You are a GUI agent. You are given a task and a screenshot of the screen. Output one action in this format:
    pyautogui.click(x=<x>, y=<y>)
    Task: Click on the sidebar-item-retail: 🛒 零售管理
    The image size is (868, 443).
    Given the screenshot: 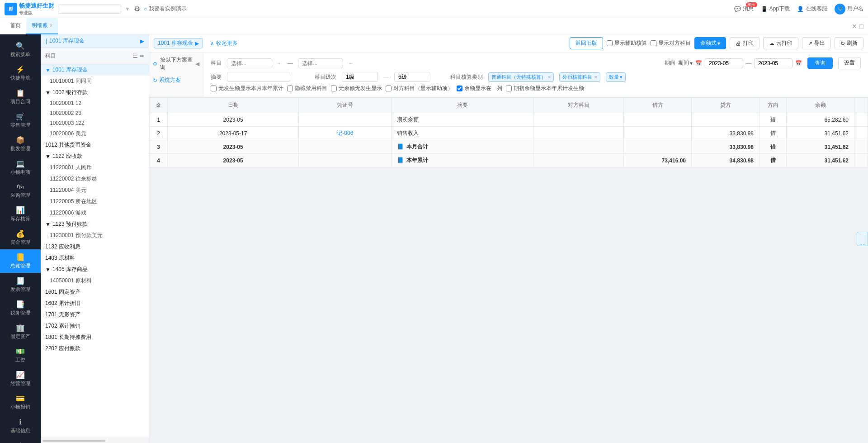 What is the action you would take?
    pyautogui.click(x=20, y=120)
    